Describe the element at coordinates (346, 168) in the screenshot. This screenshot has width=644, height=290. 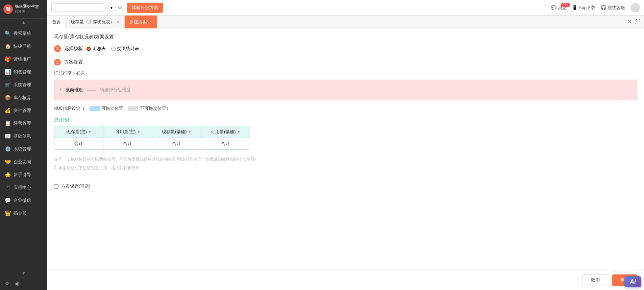
I see `tip-line-2: 2. 点击标题栏下拉可设置排序、插入列和删除列` at that location.